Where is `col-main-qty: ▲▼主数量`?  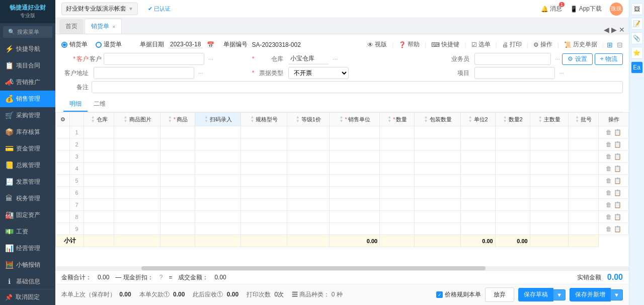 col-main-qty: ▲▼主数量 is located at coordinates (549, 120).